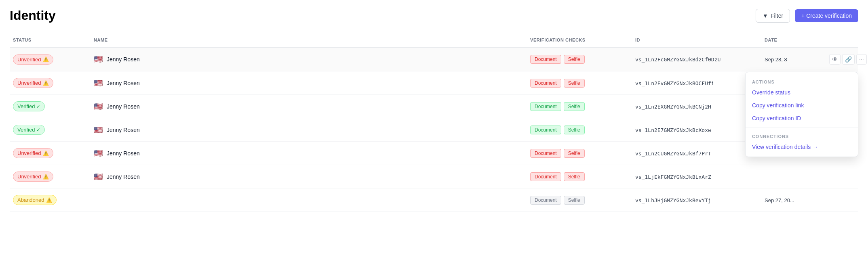  I want to click on verification-id: vs_1Ln2E7GMZYGNxJkBcXoxw, so click(673, 130).